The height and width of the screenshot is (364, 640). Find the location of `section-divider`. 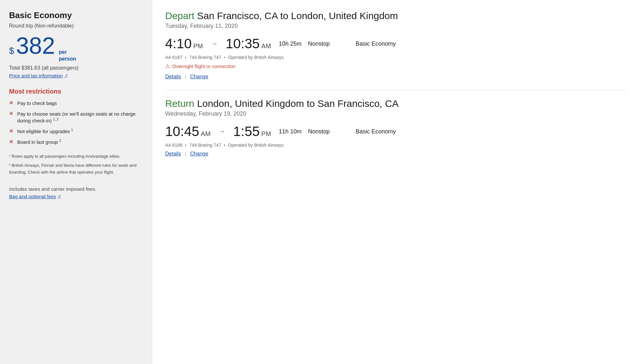

section-divider is located at coordinates (396, 90).